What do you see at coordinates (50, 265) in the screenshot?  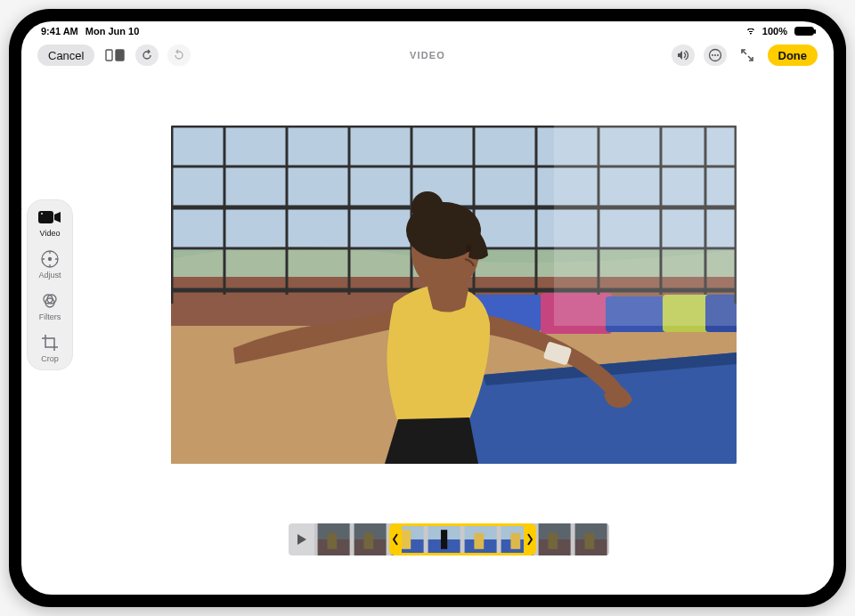 I see `tool-adjust: Adjust` at bounding box center [50, 265].